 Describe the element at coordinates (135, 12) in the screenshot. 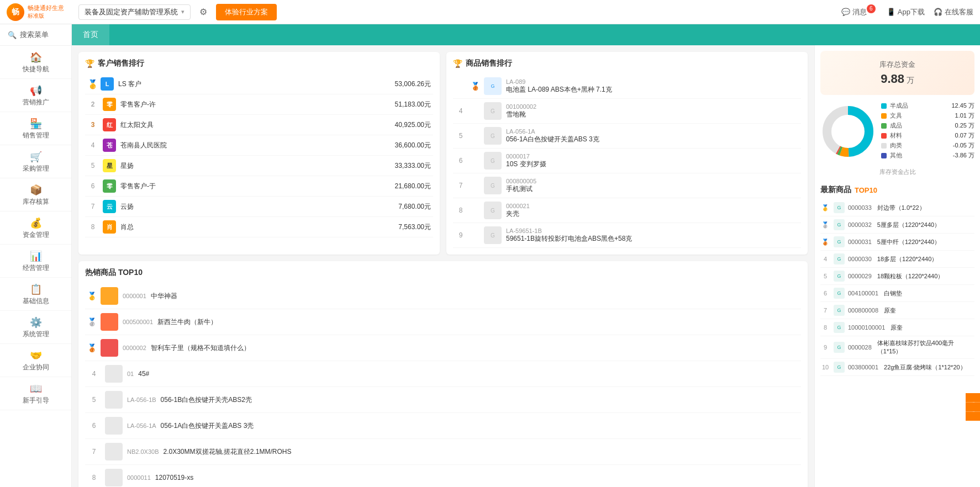

I see `system-selector: 装备及固定资产辅助管理系统 ▾` at that location.